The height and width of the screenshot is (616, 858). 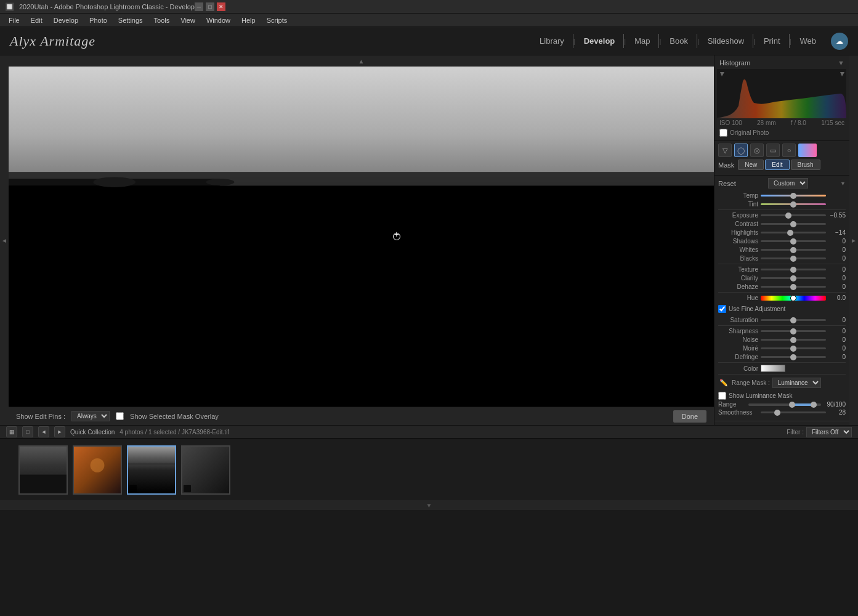 What do you see at coordinates (60, 432) in the screenshot?
I see `nav-forward-button: ►` at bounding box center [60, 432].